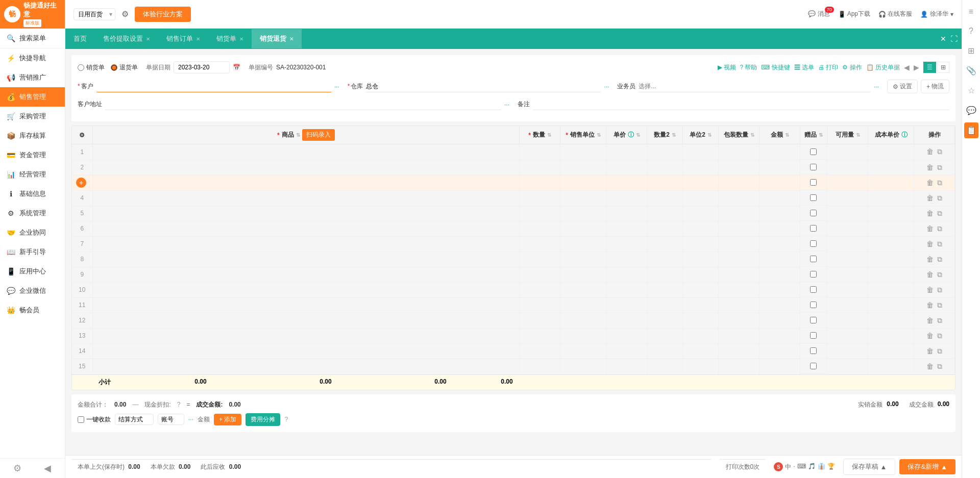 The height and width of the screenshot is (478, 980). I want to click on sidebar-item-purchase: 🛒 采购管理, so click(33, 116).